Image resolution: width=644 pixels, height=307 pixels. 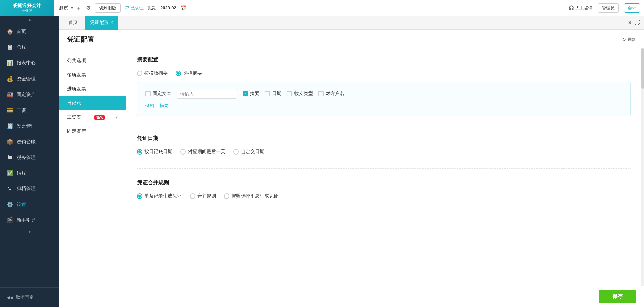 I want to click on voucher-date-section: 凭证日期 按日记账日期 对应期间最后一天, so click(x=384, y=152).